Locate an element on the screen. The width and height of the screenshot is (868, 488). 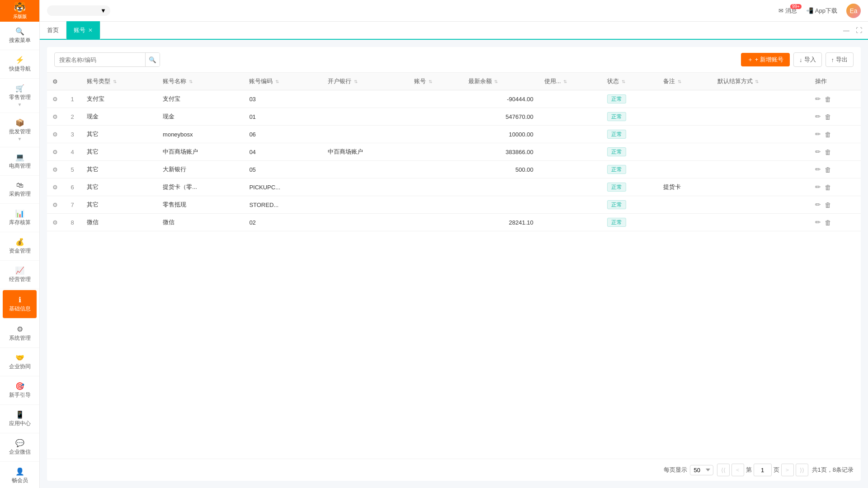
search-input is located at coordinates (100, 60).